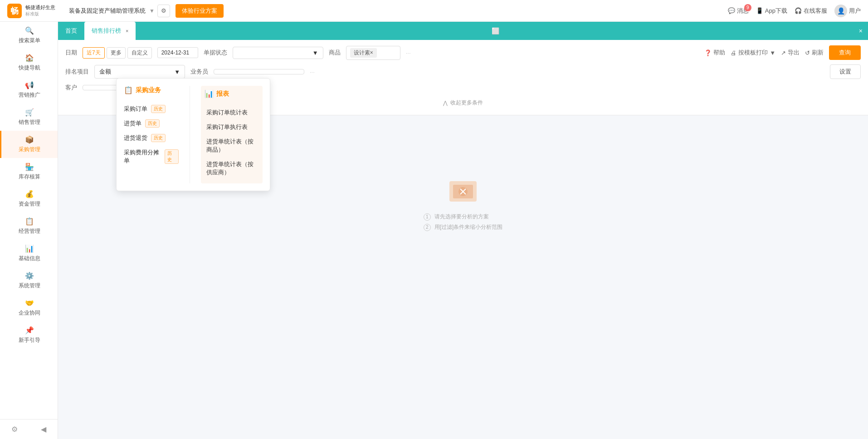  I want to click on goods-ellipsis: ···, so click(408, 53).